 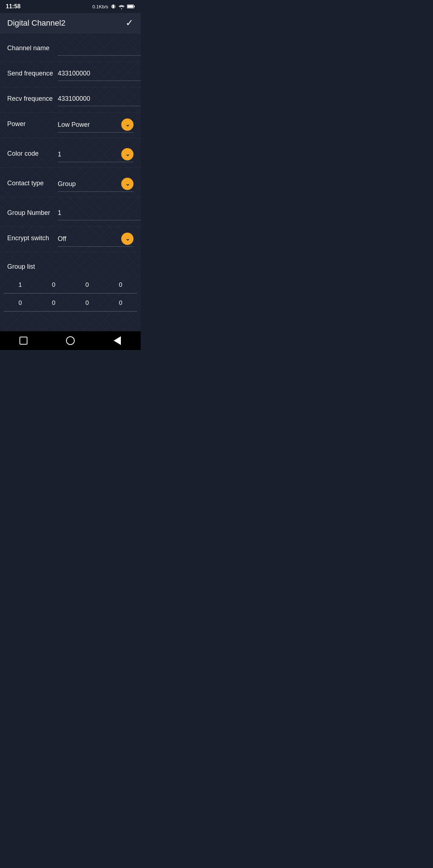 I want to click on send-frequence-row: Send frequence, so click(x=70, y=75).